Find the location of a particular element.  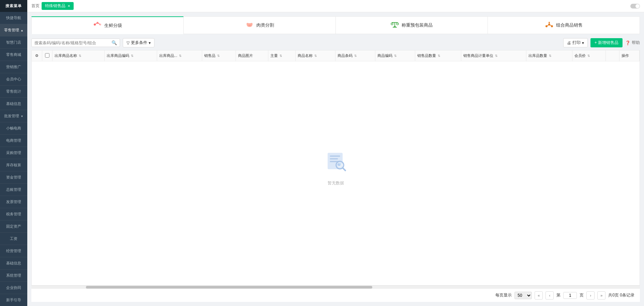

th-out-spec: 出库商品... ⇅ is located at coordinates (179, 56).